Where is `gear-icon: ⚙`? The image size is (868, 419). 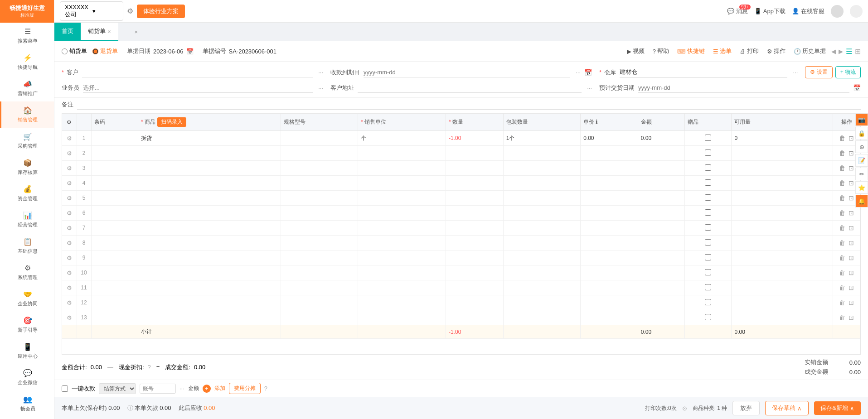 gear-icon: ⚙ is located at coordinates (130, 11).